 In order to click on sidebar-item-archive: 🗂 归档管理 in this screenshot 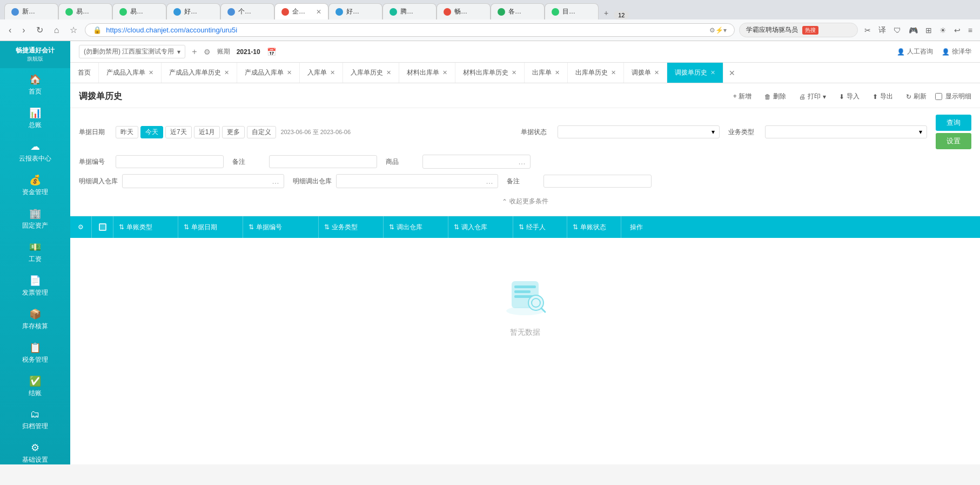, I will do `click(35, 420)`.